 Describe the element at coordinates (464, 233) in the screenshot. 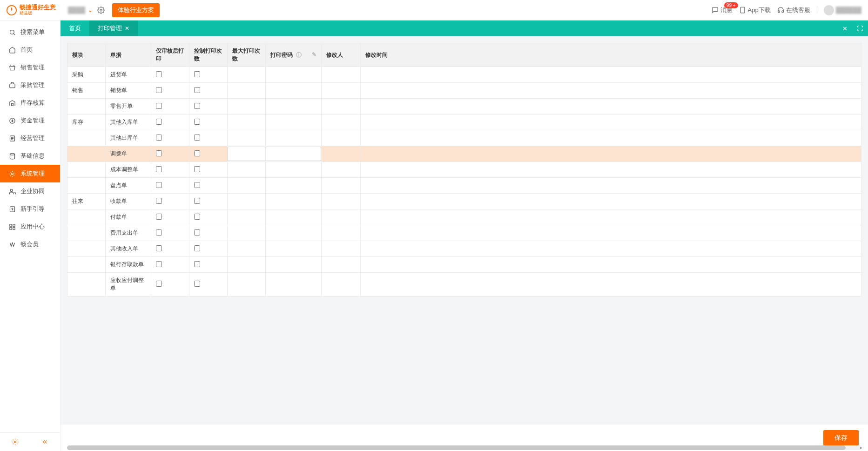

I see `table-row: 费用支出单` at that location.